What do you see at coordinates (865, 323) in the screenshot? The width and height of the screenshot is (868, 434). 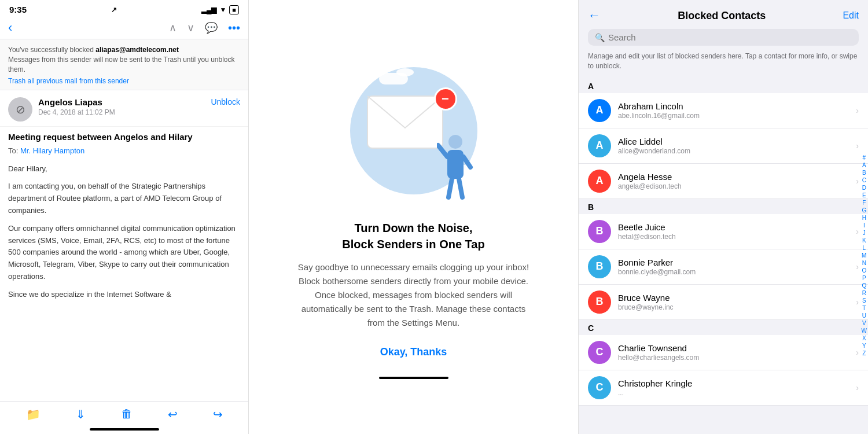 I see `alpha-letter: V` at bounding box center [865, 323].